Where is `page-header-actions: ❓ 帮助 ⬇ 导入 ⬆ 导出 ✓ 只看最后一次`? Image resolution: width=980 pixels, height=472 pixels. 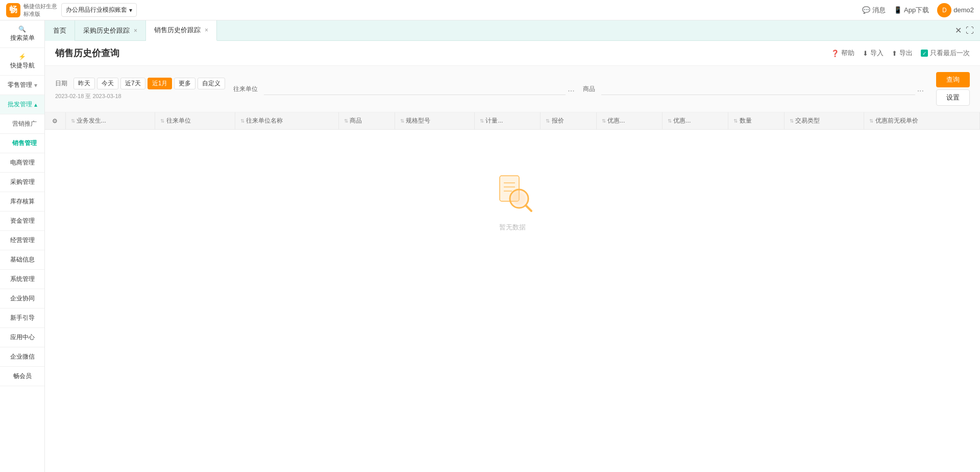
page-header-actions: ❓ 帮助 ⬇ 导入 ⬆ 导出 ✓ 只看最后一次 is located at coordinates (900, 53).